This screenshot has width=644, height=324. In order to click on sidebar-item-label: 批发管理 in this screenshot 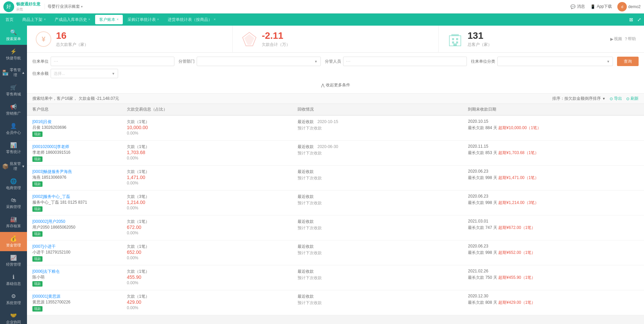, I will do `click(15, 166)`.